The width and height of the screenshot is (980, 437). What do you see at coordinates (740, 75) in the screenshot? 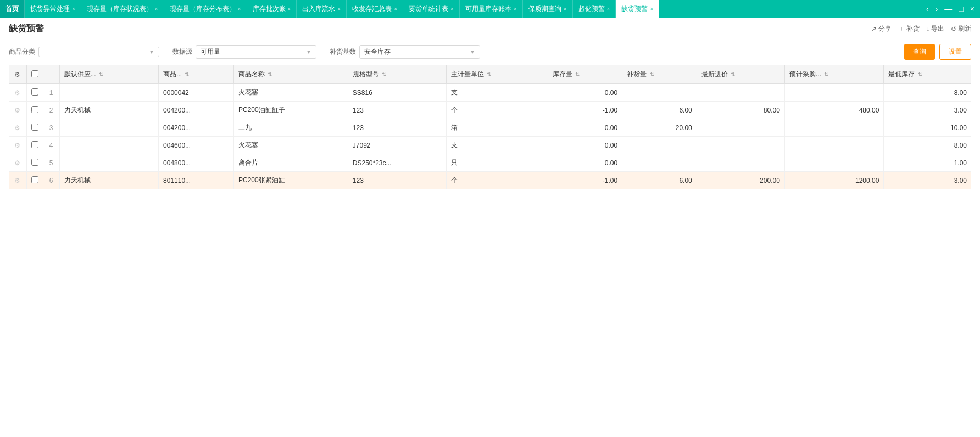
I see `col-latest-price: 最新进价 ⇅` at bounding box center [740, 75].